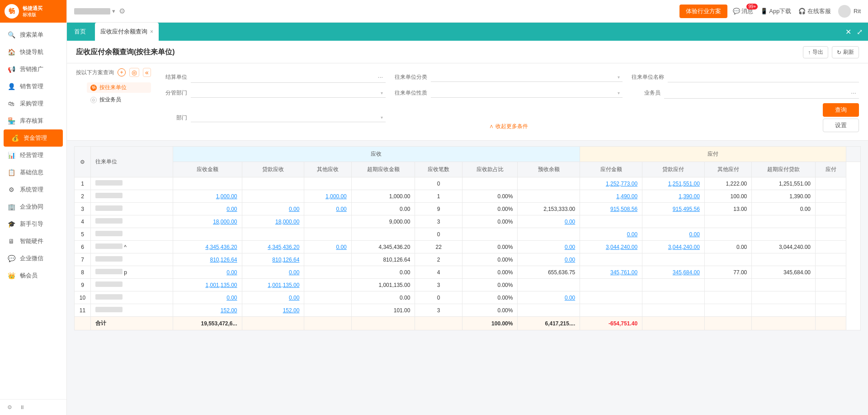 Image resolution: width=868 pixels, height=415 pixels. What do you see at coordinates (33, 407) in the screenshot?
I see `sidebar-bottom: ⚙ ⏸` at bounding box center [33, 407].